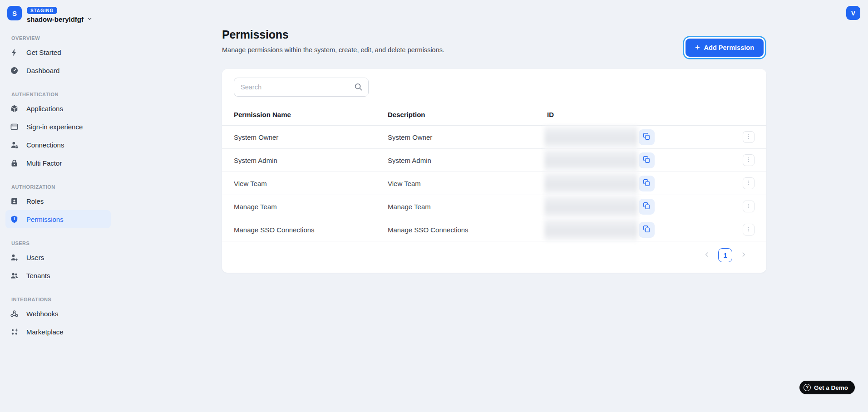 This screenshot has width=868, height=412. I want to click on page-subtitle: Manage permissions within the system, cr…, so click(333, 50).